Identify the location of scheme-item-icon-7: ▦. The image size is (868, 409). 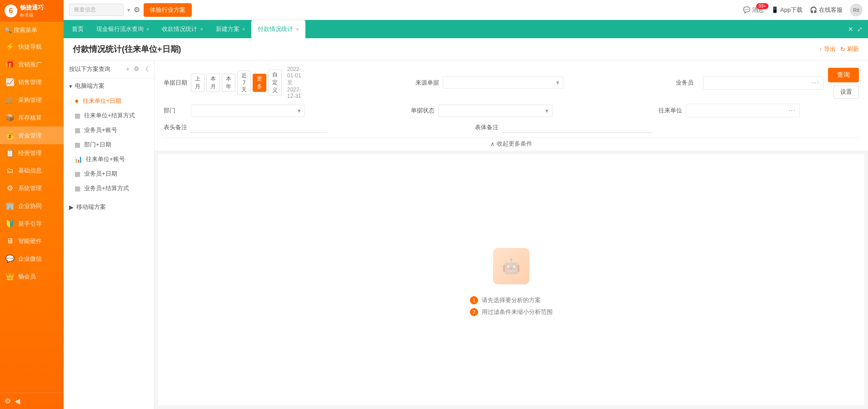
(77, 188).